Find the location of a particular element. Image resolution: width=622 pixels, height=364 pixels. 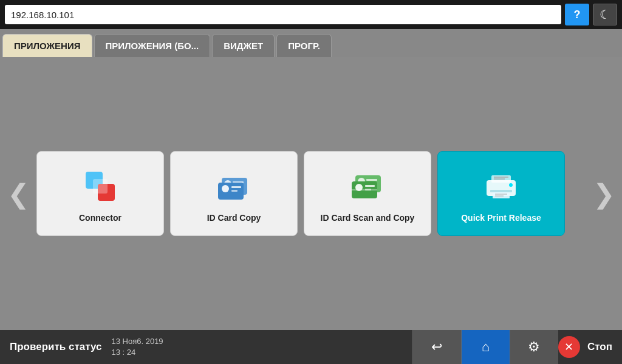

status-section: Проверить статус 13 Ноя6. 2019 13 : 24 is located at coordinates (207, 347).